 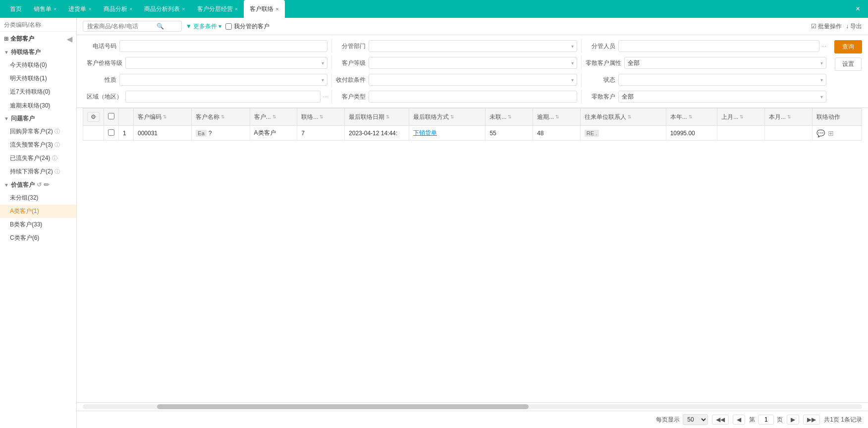 I want to click on nav-sales: 销售单 ×, so click(x=45, y=9).